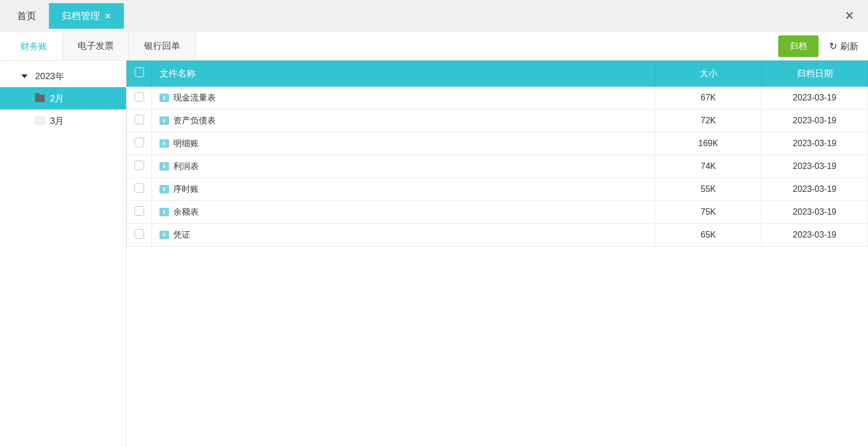 The width and height of the screenshot is (868, 447). Describe the element at coordinates (709, 98) in the screenshot. I see `file-size-cell: 67K` at that location.